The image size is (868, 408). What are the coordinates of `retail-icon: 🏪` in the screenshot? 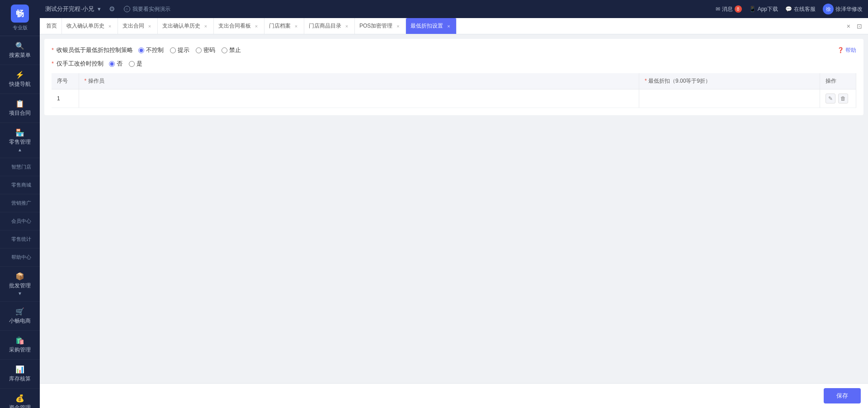 It's located at (20, 133).